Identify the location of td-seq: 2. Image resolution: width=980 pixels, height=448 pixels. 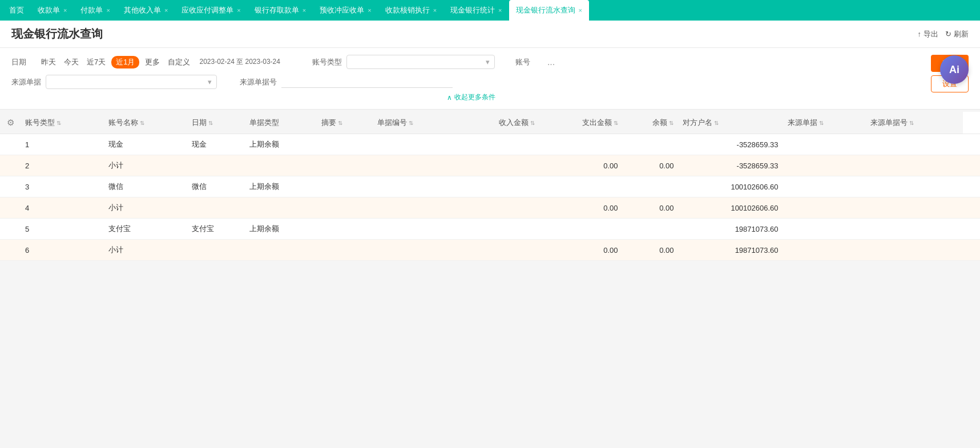
(62, 166).